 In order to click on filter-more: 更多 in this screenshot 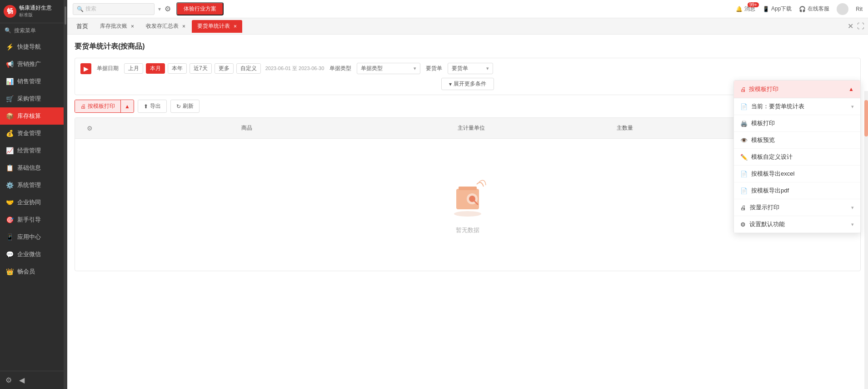, I will do `click(224, 68)`.